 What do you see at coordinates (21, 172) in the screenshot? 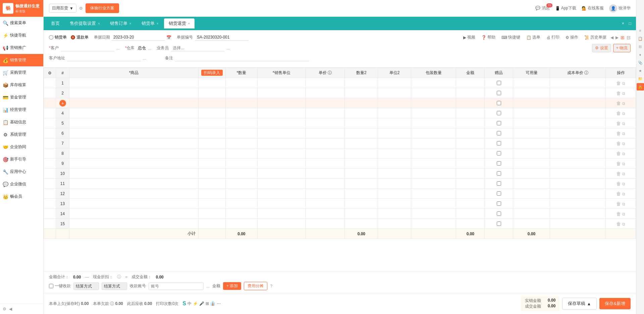
I see `sidebar-item-应用中心: 🔧应用中心` at bounding box center [21, 172].